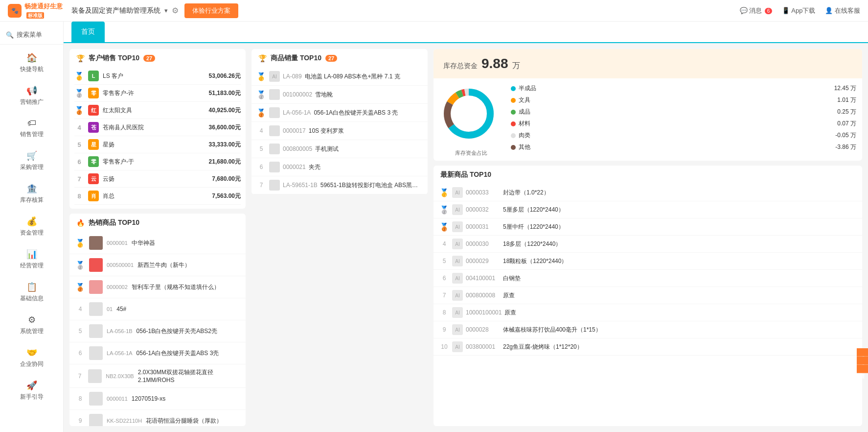 The width and height of the screenshot is (868, 432). I want to click on customer-amount: 21,680.00元, so click(225, 162).